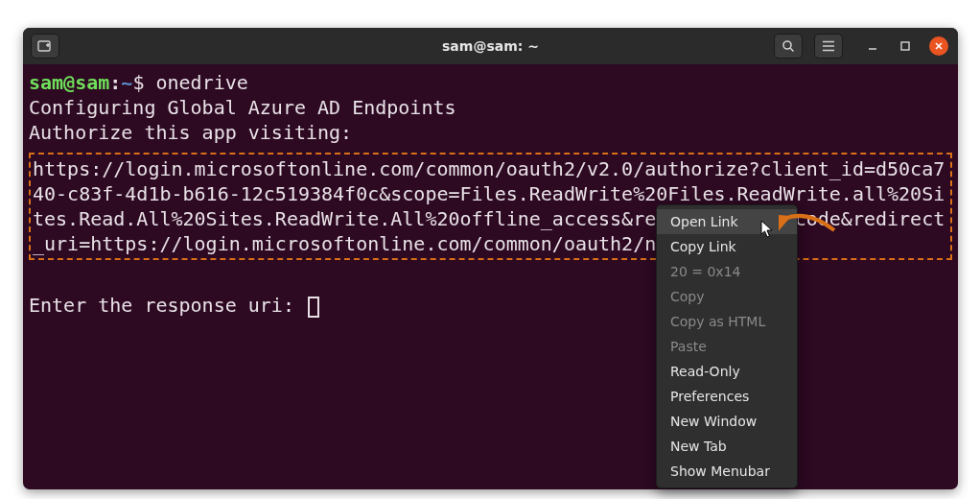  Describe the element at coordinates (115, 83) in the screenshot. I see `prompt-colon: :` at that location.